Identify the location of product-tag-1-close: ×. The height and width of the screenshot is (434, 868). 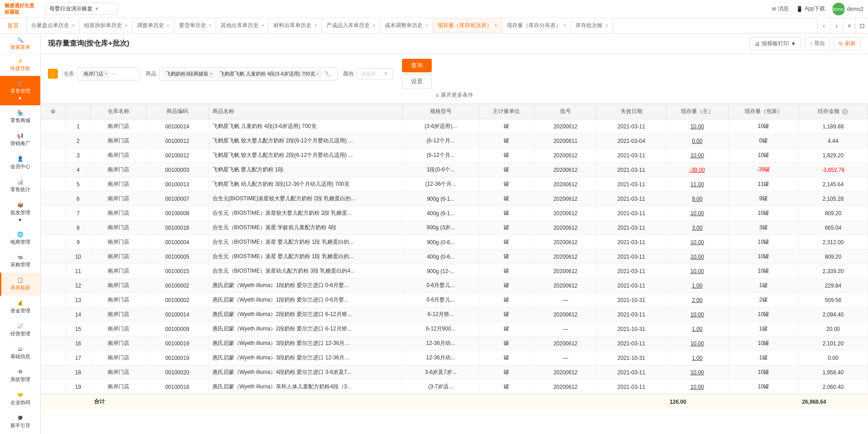
(211, 74).